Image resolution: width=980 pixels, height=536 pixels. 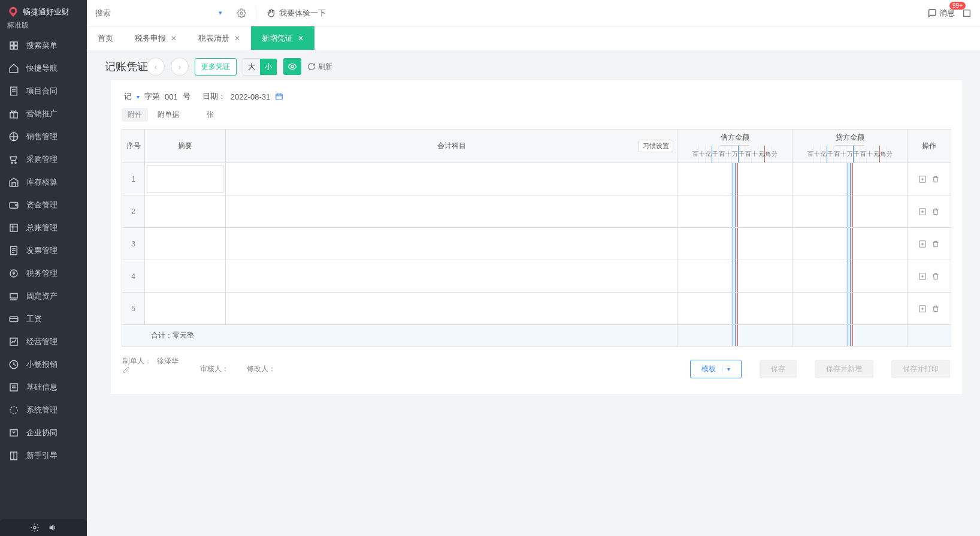 What do you see at coordinates (929, 179) in the screenshot?
I see `row-ops` at bounding box center [929, 179].